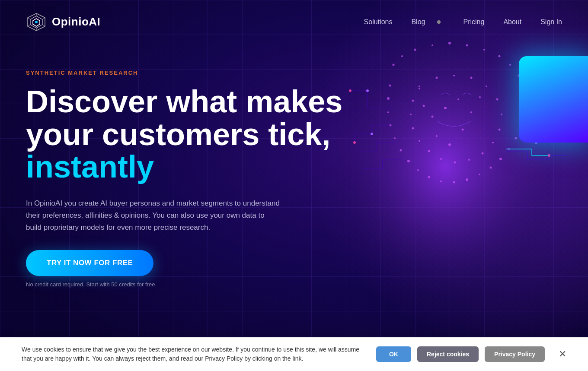  Describe the element at coordinates (551, 22) in the screenshot. I see `nav-item-signin: Sign In` at that location.